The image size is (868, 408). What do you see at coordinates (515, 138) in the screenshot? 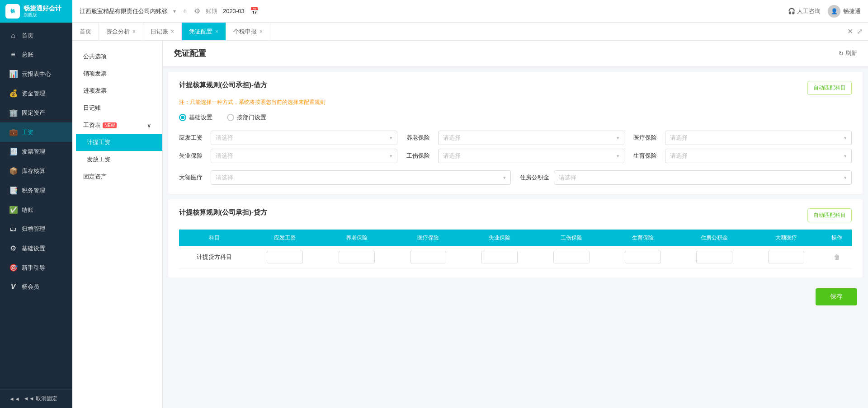
I see `debit-fields-row1: 应发工资 请选择 ▾ 养老保险 请选择 ▾ 医疗` at bounding box center [515, 138].